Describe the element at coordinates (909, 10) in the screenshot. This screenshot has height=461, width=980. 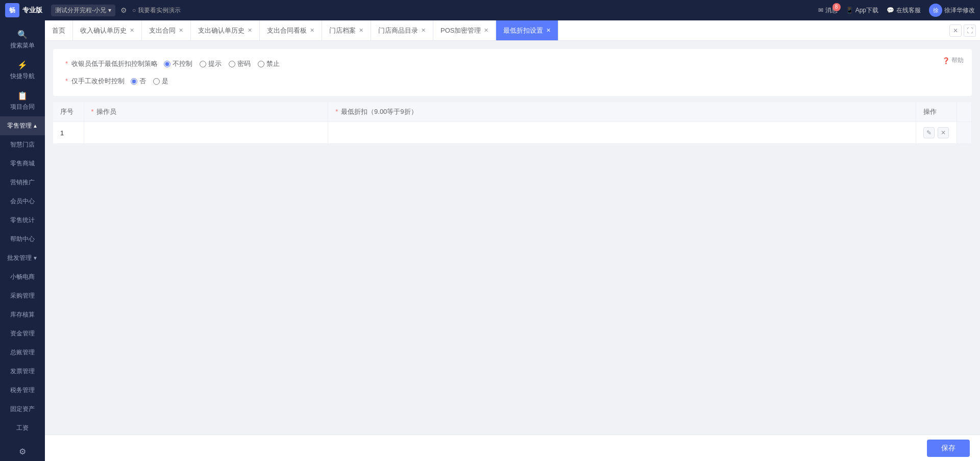
I see `online-service-label: 在线客服` at that location.